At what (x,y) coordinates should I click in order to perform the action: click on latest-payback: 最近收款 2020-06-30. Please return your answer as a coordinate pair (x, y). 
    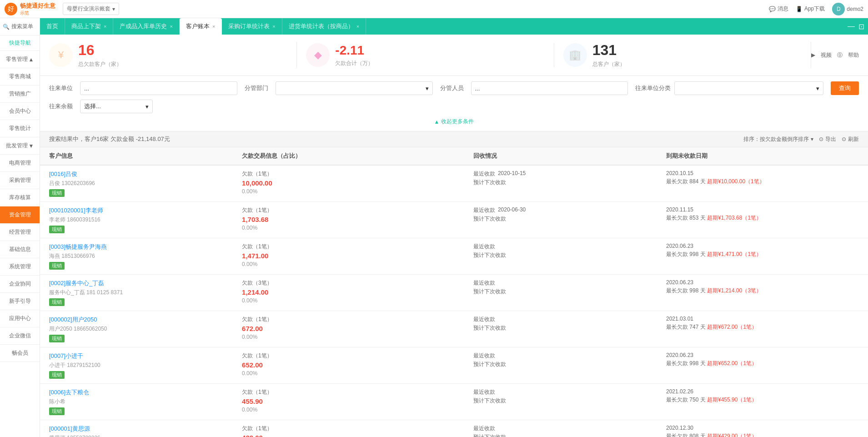
    Looking at the image, I should click on (570, 210).